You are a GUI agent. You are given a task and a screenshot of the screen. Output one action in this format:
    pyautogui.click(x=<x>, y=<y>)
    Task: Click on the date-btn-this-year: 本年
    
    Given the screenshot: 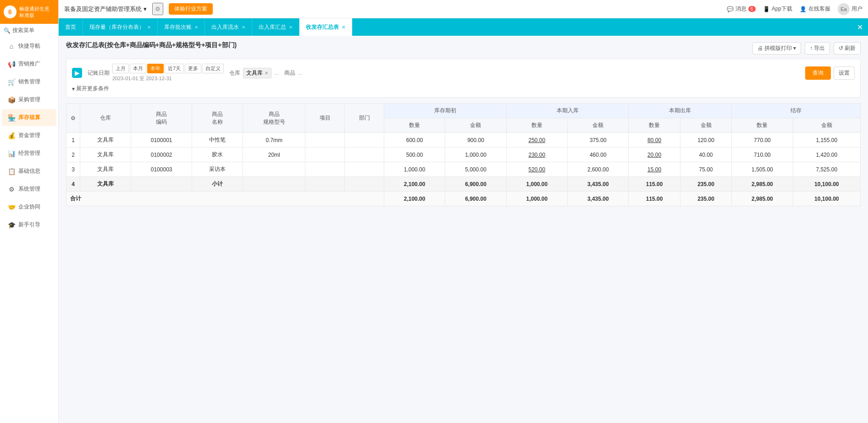 What is the action you would take?
    pyautogui.click(x=155, y=69)
    